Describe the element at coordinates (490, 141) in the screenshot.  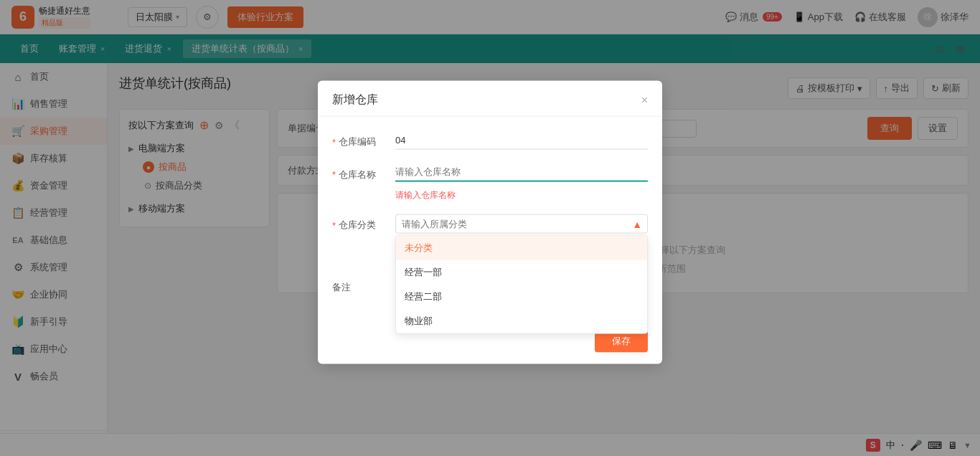
I see `form-row-code: * 仓库编码` at that location.